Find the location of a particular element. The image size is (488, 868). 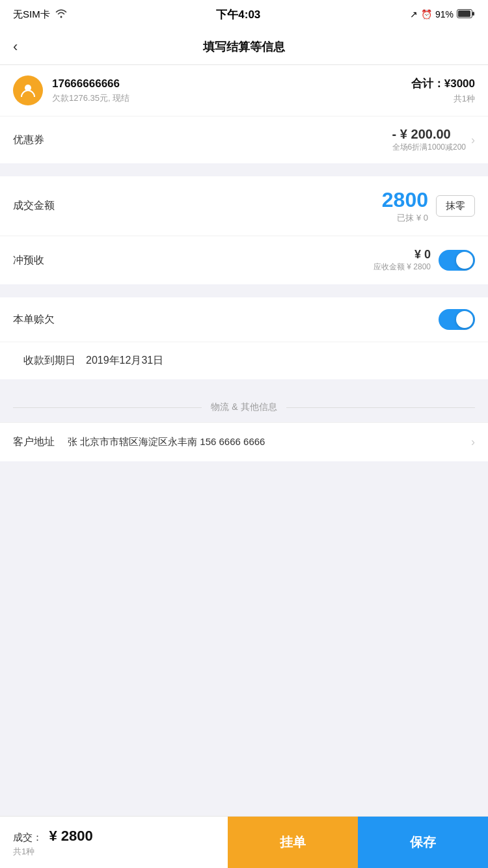

customer-right: 合计：¥3000 共1种 is located at coordinates (443, 90).